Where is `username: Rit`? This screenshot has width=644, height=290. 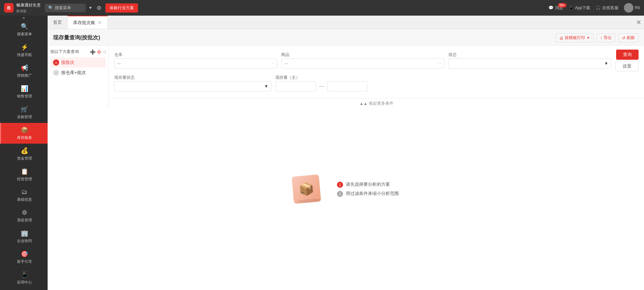 username: Rit is located at coordinates (637, 8).